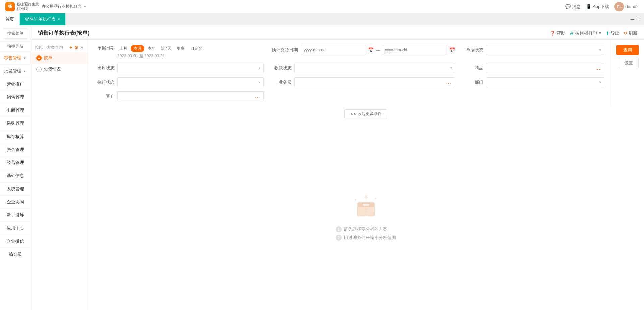 The width and height of the screenshot is (644, 310). I want to click on download-icon: 📱, so click(589, 7).